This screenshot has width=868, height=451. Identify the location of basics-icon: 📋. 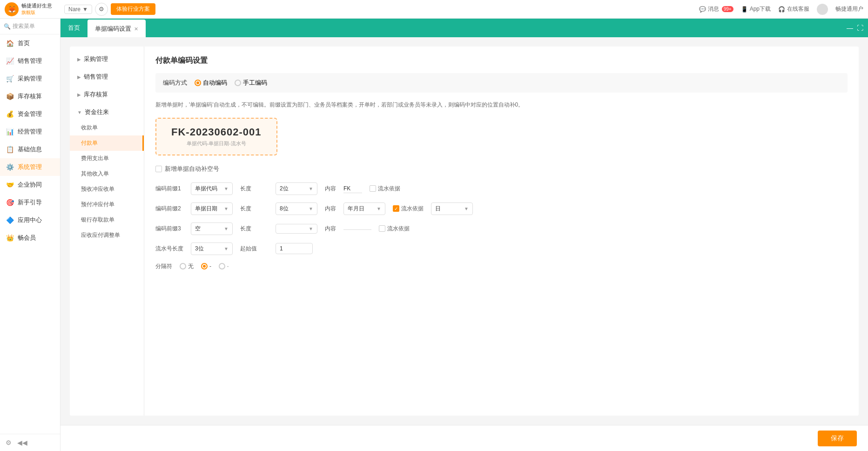
(10, 149).